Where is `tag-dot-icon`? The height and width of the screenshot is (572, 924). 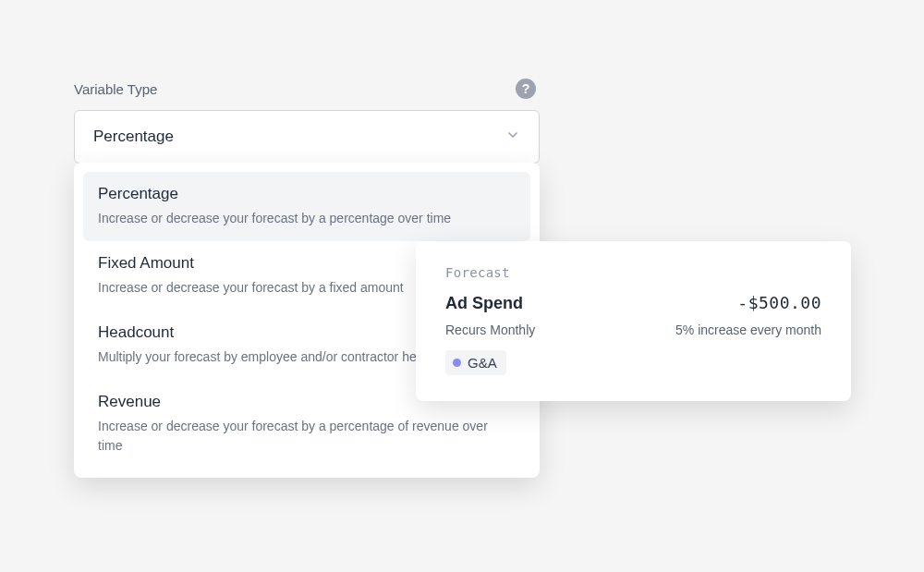
tag-dot-icon is located at coordinates (456, 362).